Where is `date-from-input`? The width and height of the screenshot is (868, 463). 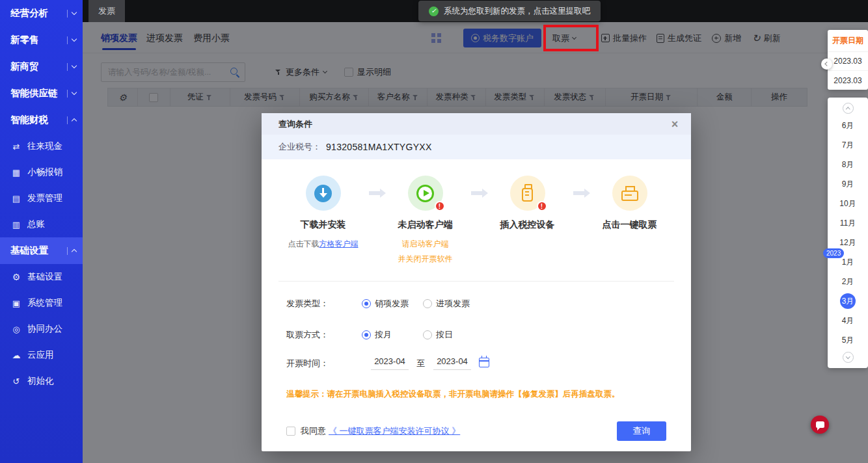 date-from-input is located at coordinates (390, 363).